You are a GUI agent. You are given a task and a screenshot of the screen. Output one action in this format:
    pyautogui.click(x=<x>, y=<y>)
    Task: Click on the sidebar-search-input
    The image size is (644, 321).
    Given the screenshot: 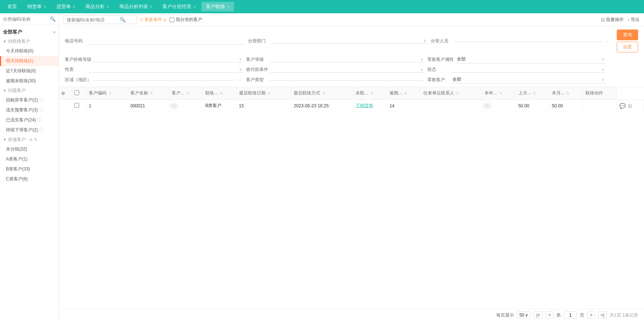 What is the action you would take?
    pyautogui.click(x=26, y=19)
    